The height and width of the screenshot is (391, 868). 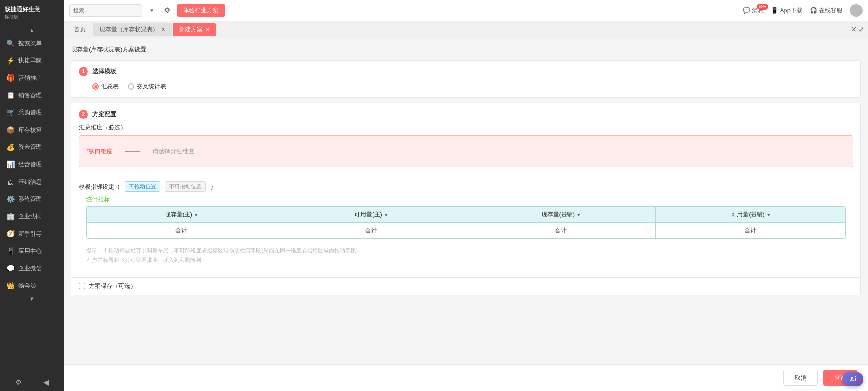 I want to click on stats-header-col-0: 现存量(主) ▾, so click(x=181, y=215).